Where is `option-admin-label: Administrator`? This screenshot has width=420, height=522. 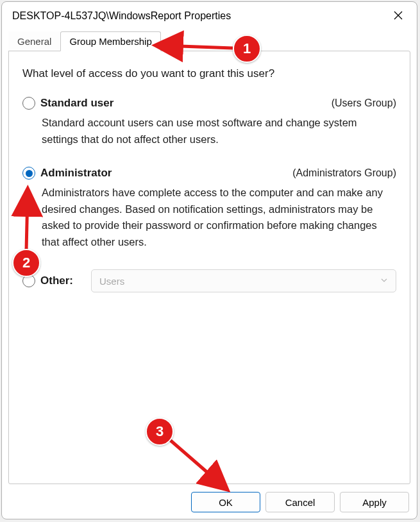
option-admin-label: Administrator is located at coordinates (76, 173).